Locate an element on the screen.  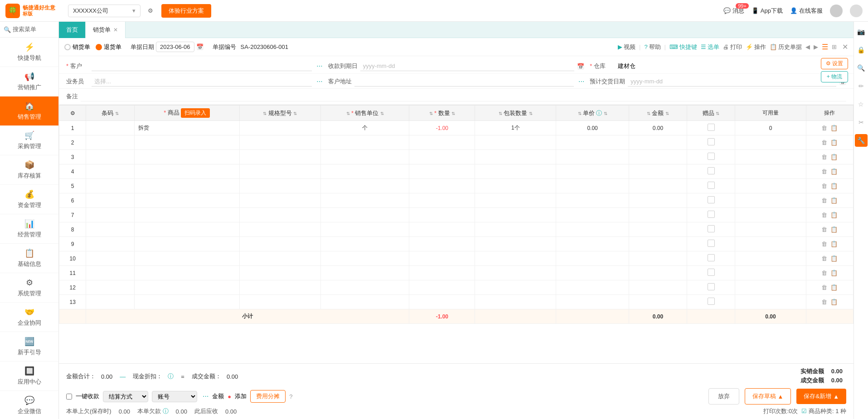
list-view-icon: ☰ is located at coordinates (825, 47).